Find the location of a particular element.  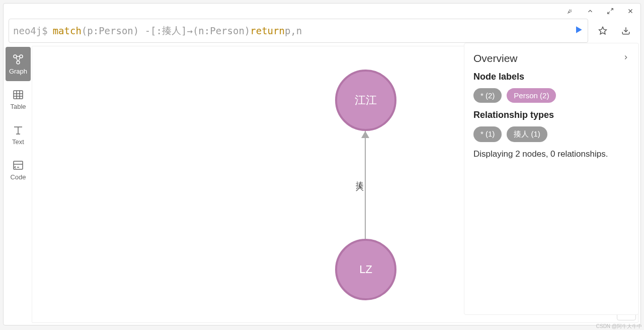

expand-icon is located at coordinates (610, 11).